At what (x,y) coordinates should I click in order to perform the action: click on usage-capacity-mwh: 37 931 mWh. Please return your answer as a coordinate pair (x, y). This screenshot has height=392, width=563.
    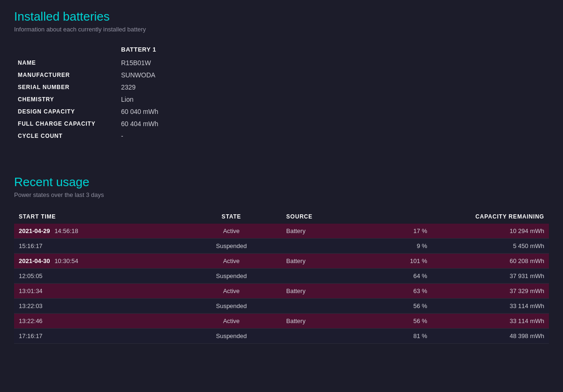
    Looking at the image, I should click on (491, 276).